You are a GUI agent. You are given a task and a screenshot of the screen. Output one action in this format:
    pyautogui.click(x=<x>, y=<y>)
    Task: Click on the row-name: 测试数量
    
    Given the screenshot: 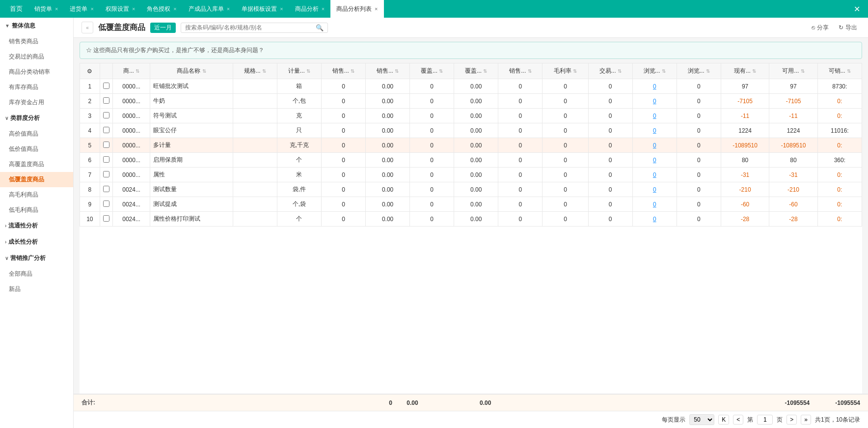 What is the action you would take?
    pyautogui.click(x=191, y=190)
    